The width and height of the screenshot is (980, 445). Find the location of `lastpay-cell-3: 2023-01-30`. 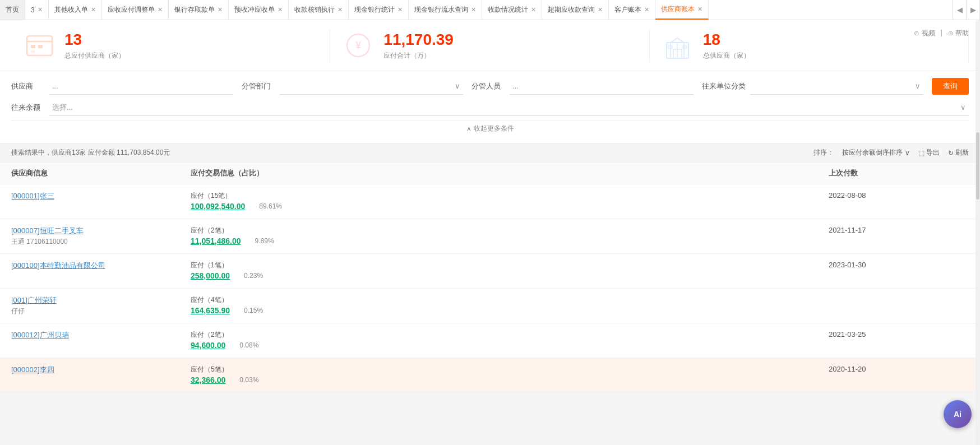

lastpay-cell-3: 2023-01-30 is located at coordinates (885, 265).